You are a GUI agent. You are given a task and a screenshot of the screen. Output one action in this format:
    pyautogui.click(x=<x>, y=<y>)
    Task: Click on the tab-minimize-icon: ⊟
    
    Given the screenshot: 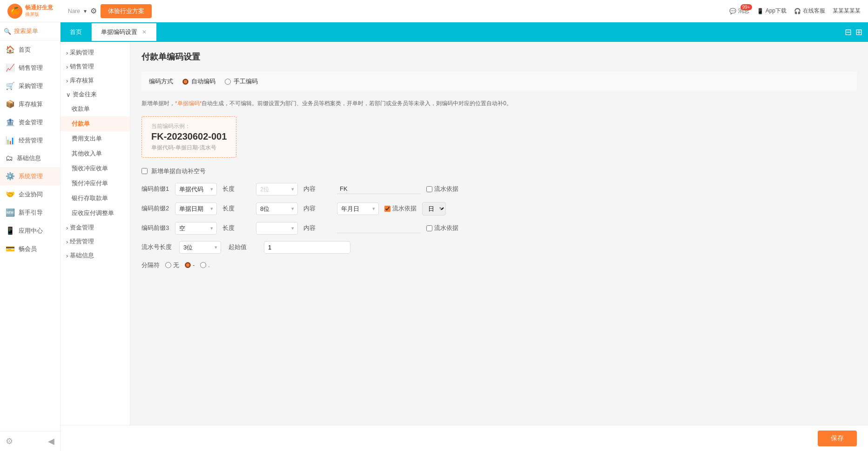 What is the action you would take?
    pyautogui.click(x=848, y=32)
    